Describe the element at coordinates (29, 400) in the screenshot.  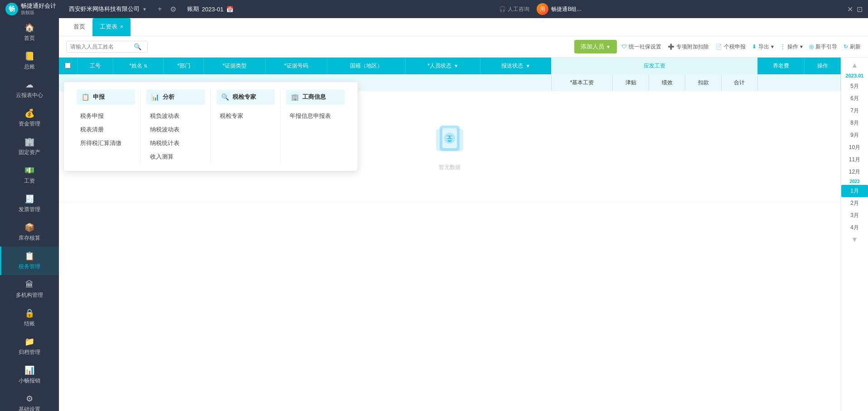
I see `sidebar-item-basic-settings: ⚙ 基础设置` at that location.